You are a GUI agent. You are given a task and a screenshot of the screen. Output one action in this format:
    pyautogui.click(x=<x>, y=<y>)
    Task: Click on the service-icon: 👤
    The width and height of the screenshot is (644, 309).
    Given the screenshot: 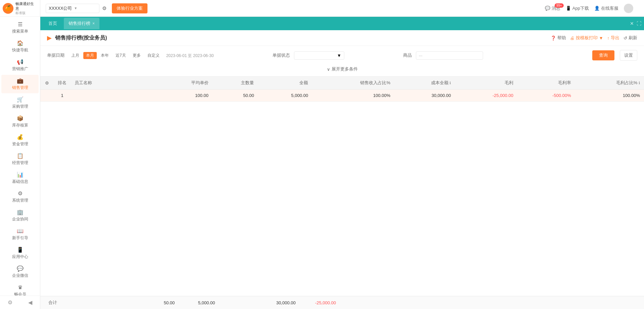 What is the action you would take?
    pyautogui.click(x=597, y=8)
    